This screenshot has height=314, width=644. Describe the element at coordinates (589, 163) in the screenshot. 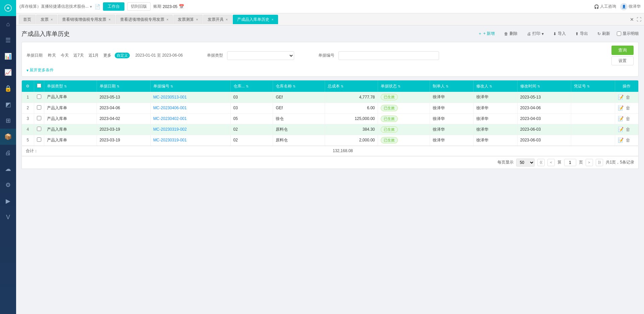

I see `next-page-btn: ＞` at that location.